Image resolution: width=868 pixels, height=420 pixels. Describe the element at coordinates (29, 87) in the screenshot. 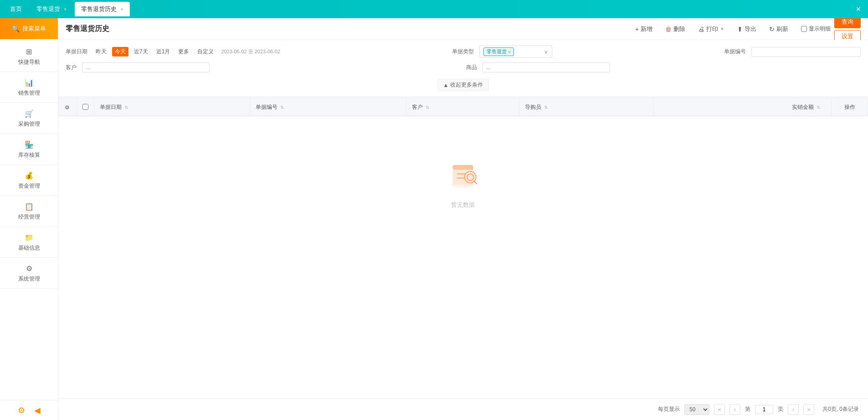

I see `sidebar-item-sales-mgmt: 📊 销售管理` at that location.